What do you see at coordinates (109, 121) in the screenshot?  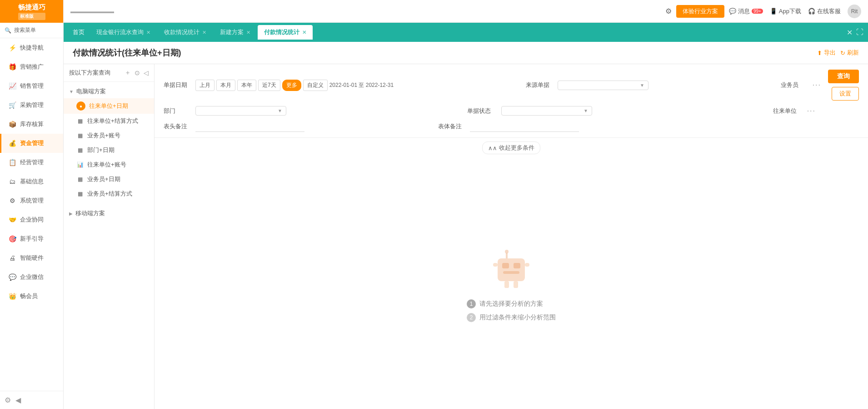 I see `scheme-party-settle: ▦ 往来单位+结算方式` at bounding box center [109, 121].